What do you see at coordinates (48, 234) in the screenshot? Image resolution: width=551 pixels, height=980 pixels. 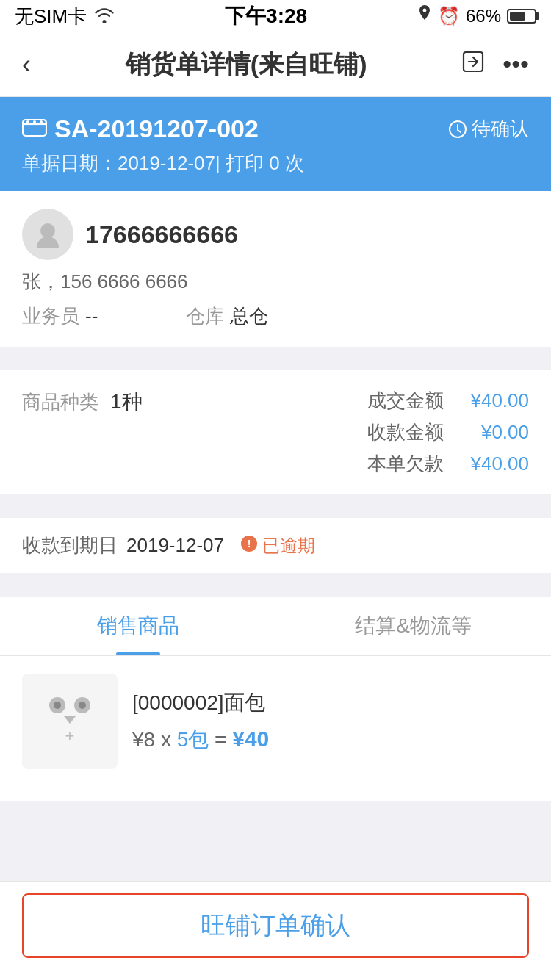 I see `avatar` at bounding box center [48, 234].